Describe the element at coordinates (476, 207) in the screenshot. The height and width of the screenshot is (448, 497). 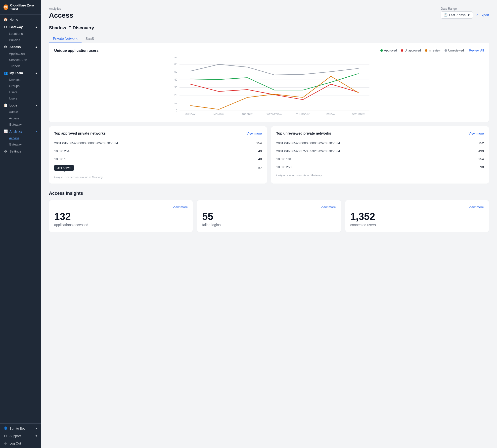
I see `insight-view-more-connected-users: View more` at that location.